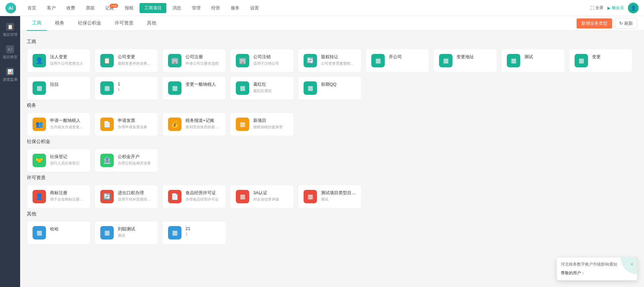  Describe the element at coordinates (152, 23) in the screenshot. I see `sub-tab-other: 其他` at that location.